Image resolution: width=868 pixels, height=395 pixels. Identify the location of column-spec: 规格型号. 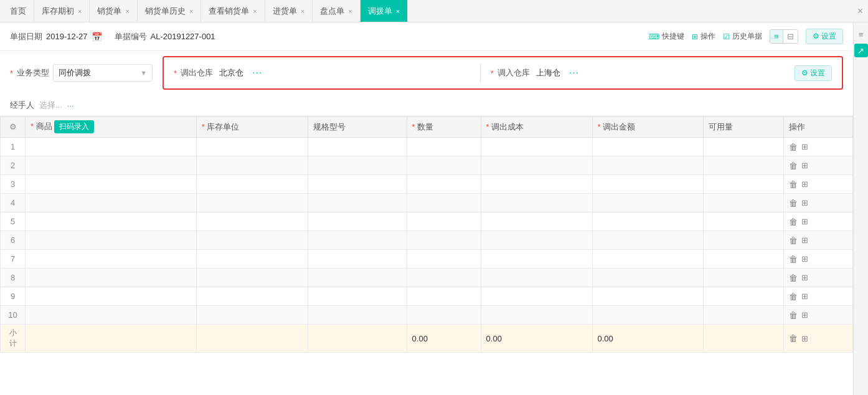
(357, 127).